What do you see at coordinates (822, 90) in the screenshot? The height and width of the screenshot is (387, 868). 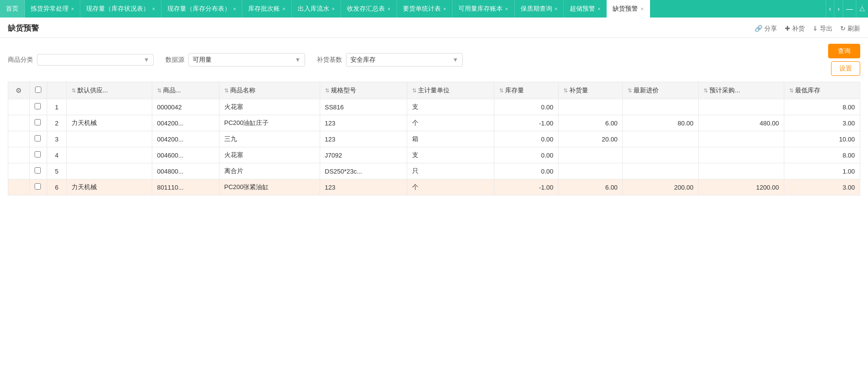 I see `col-header-min-stock: ⇅最低库存` at bounding box center [822, 90].